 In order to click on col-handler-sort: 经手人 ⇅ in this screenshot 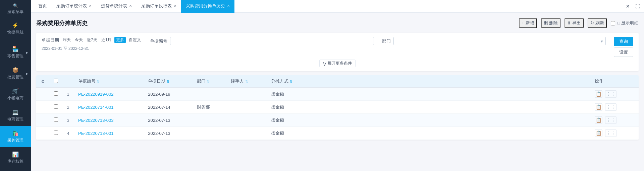, I will do `click(239, 81)`.